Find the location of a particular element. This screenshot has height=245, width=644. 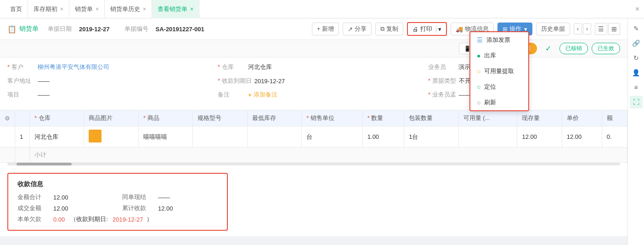

sidebar-edit-icon: ✎ is located at coordinates (636, 28).